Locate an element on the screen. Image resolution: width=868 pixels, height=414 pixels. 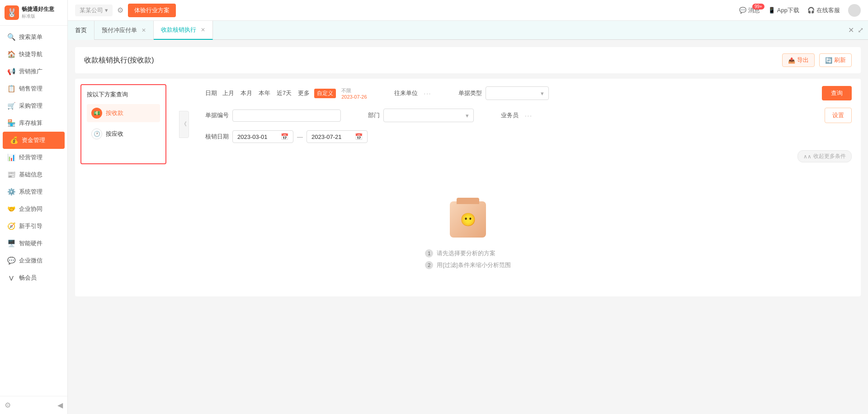
tab-receipt-verify: 收款核销执行 ✕ is located at coordinates (184, 30).